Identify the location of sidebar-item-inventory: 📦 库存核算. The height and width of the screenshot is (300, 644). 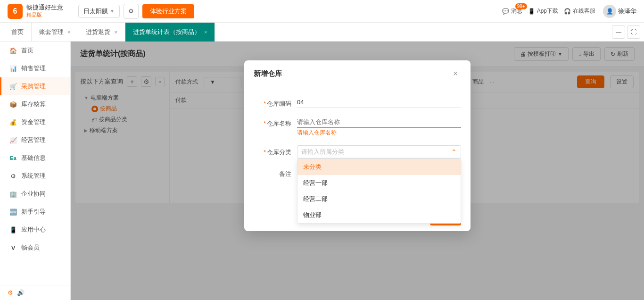
(35, 104).